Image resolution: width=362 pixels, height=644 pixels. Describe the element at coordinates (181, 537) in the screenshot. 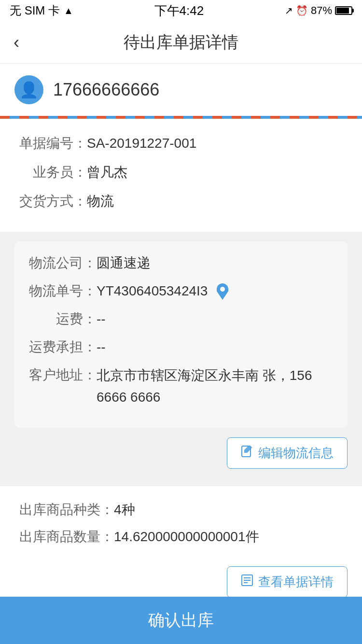

I see `goods-quantity-row: 出库商品数量： 14.620000000000001件` at that location.